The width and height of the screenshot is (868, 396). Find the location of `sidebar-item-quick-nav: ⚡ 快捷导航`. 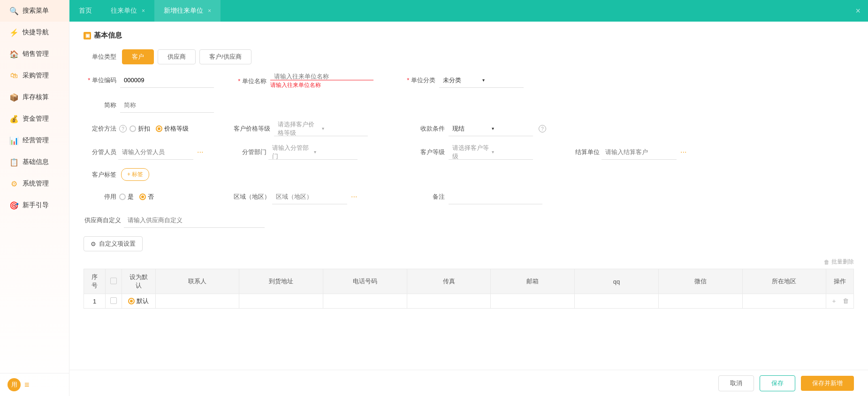

sidebar-item-quick-nav: ⚡ 快捷导航 is located at coordinates (35, 32).